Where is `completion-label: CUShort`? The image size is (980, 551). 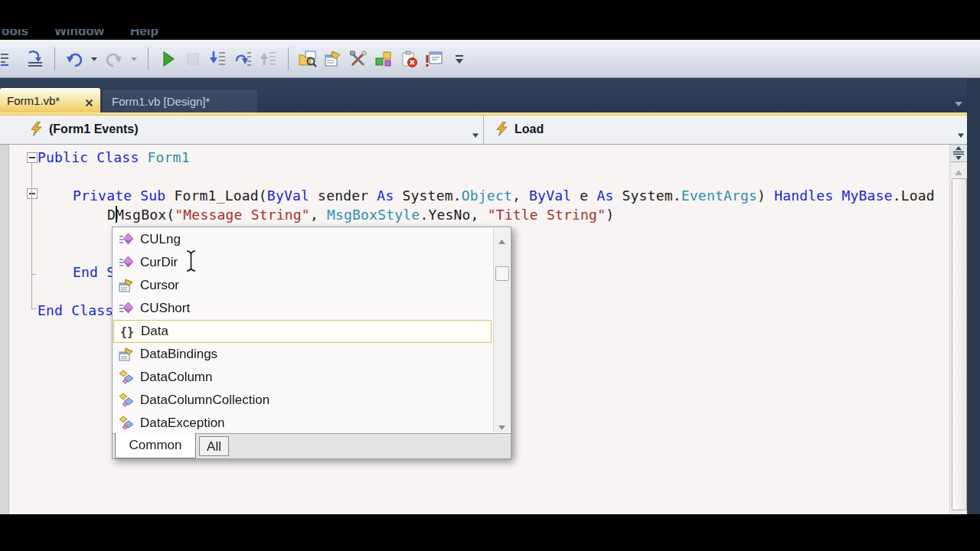
completion-label: CUShort is located at coordinates (165, 308).